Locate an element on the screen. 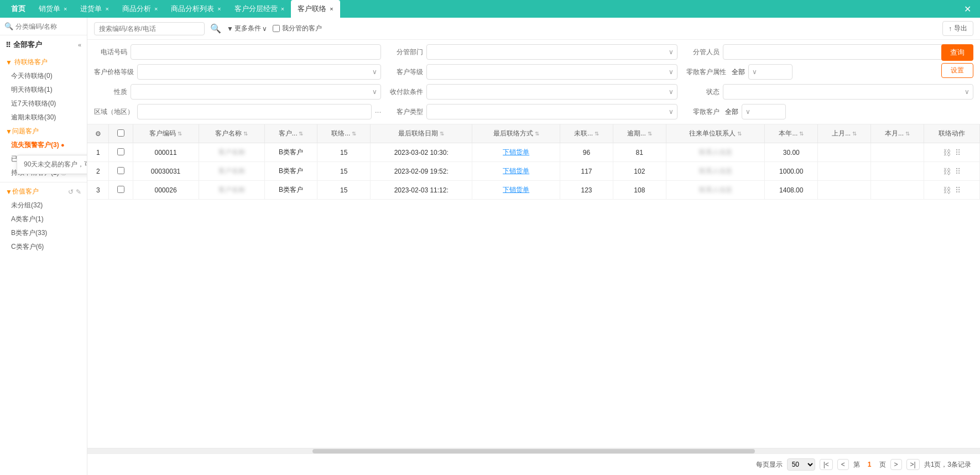 This screenshot has height=475, width=980. close-tab-customer-layer: × is located at coordinates (283, 9).